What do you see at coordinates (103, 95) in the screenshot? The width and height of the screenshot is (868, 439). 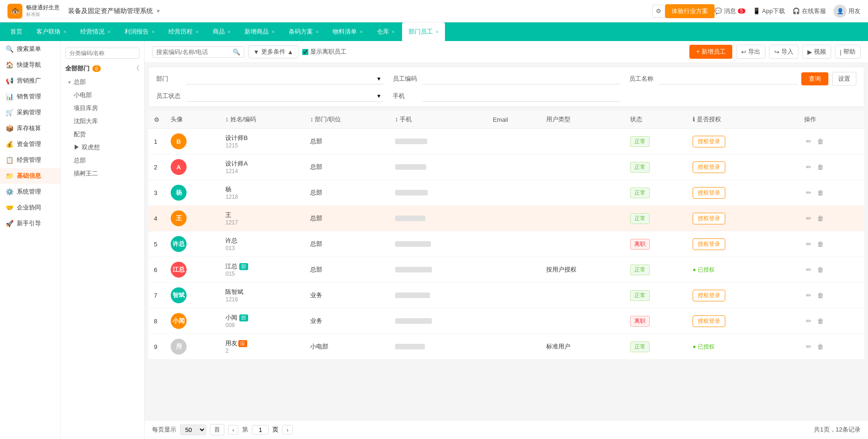 I see `tree-node-child-小电部: 小电部` at bounding box center [103, 95].